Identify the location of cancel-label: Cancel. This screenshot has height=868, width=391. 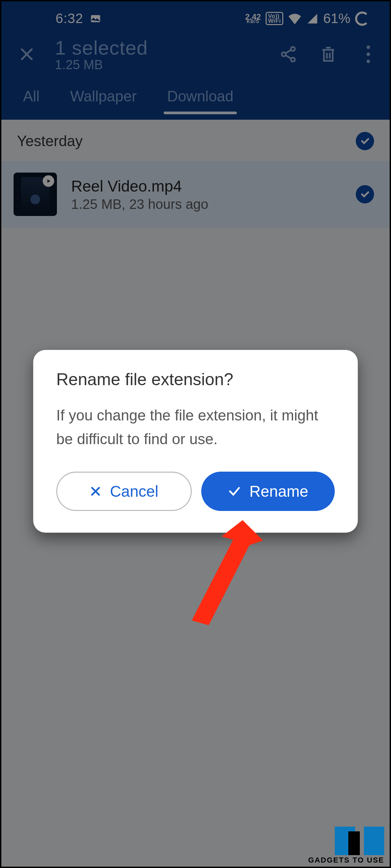
(134, 491).